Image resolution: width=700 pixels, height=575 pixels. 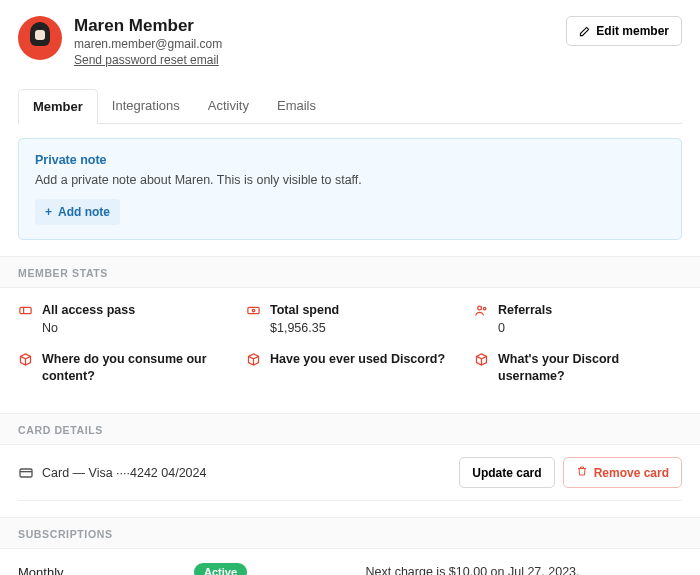 What do you see at coordinates (220, 569) in the screenshot?
I see `status-badge: Active` at bounding box center [220, 569].